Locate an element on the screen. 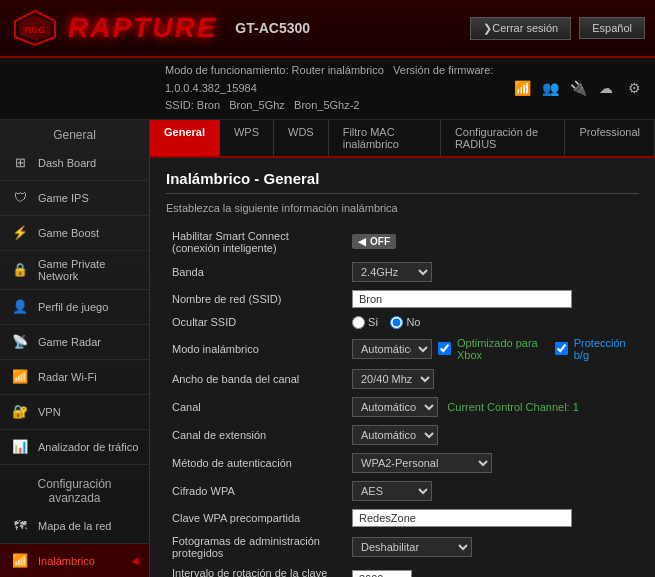  xbox-checkbox is located at coordinates (444, 348).